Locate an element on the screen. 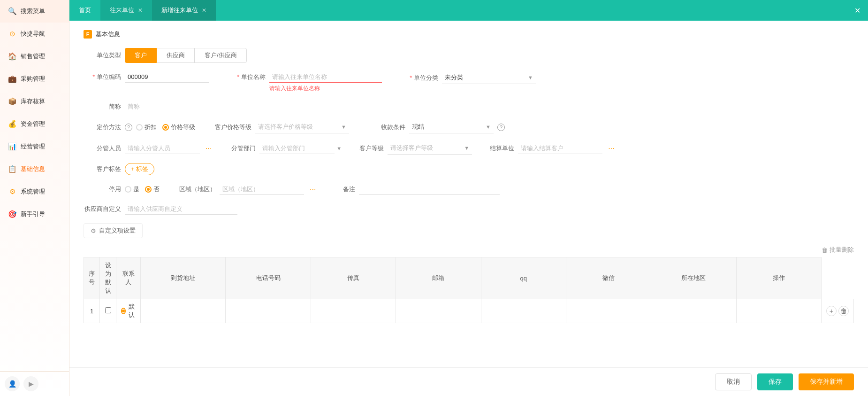 The height and width of the screenshot is (396, 868). customer-price-select: 请选择客户价格等级 ▼ is located at coordinates (302, 127).